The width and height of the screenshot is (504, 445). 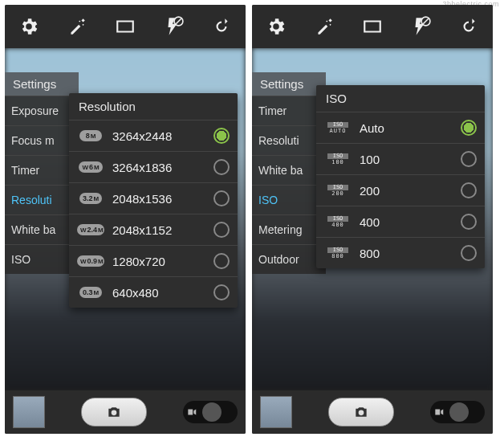 I want to click on resolution-option: 0.91280x720, so click(x=153, y=260).